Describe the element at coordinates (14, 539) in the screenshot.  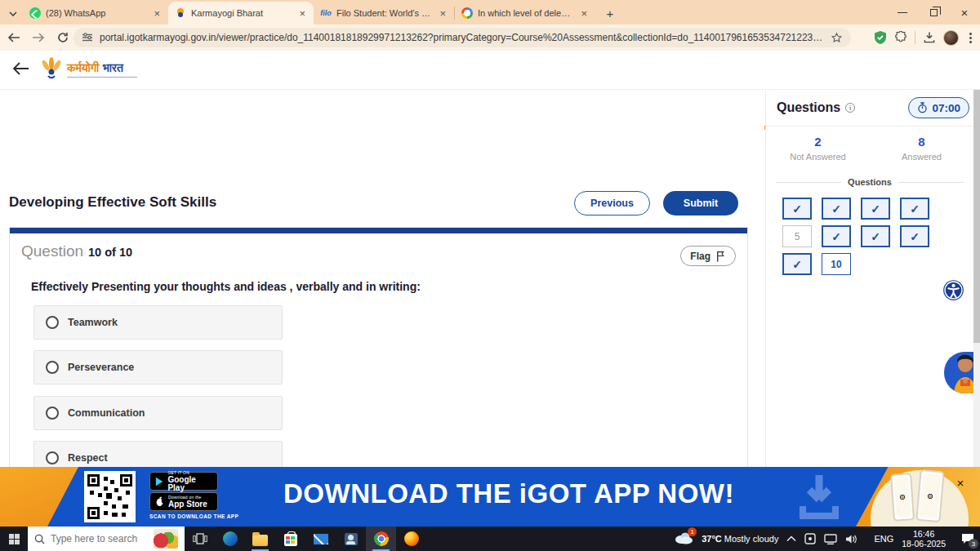
I see `start-button` at that location.